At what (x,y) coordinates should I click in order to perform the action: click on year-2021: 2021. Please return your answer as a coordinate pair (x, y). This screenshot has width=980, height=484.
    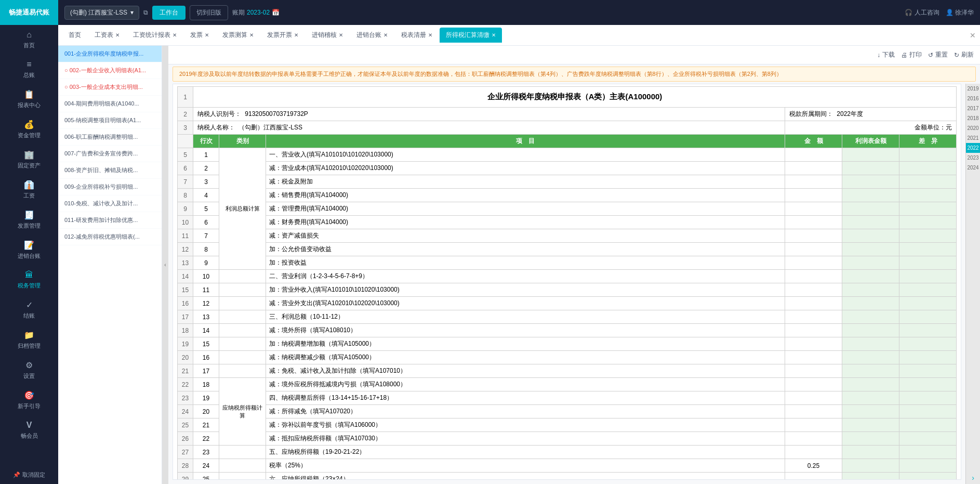
    Looking at the image, I should click on (973, 138).